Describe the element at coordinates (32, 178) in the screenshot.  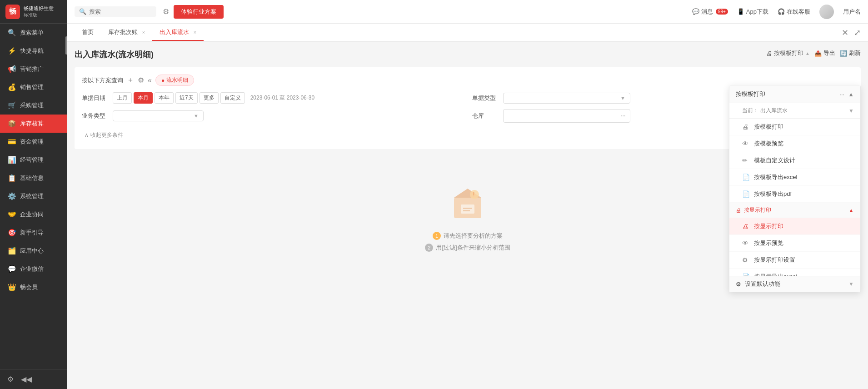
I see `sidebar-item-label: 基础信息` at that location.